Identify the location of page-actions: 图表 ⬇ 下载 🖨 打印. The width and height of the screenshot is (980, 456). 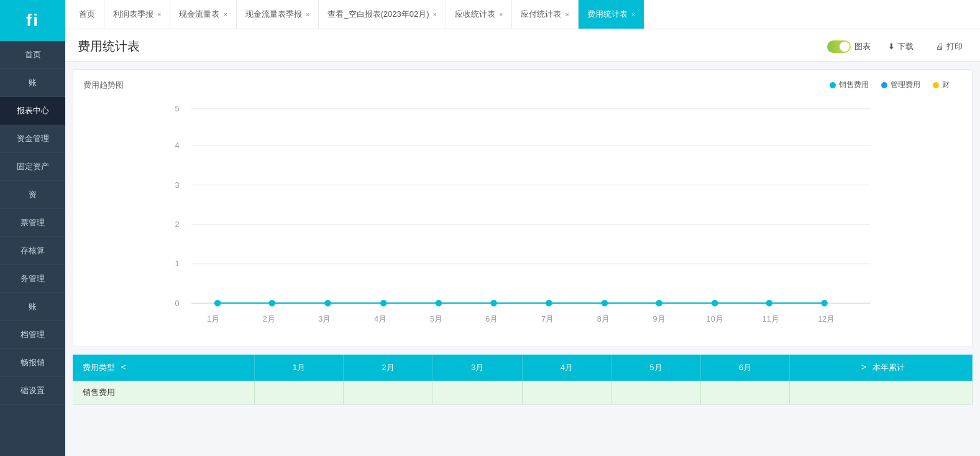
(897, 47).